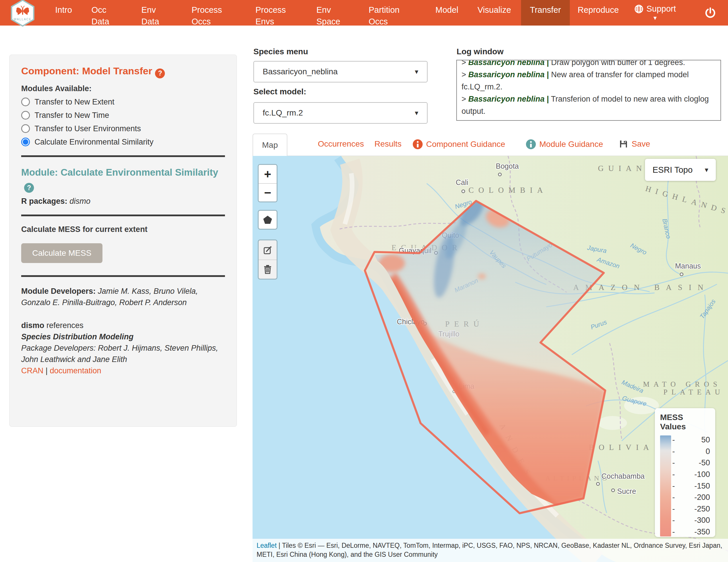  I want to click on module-option-environmental-similarity: Calculate Environmental Similarity, so click(123, 142).